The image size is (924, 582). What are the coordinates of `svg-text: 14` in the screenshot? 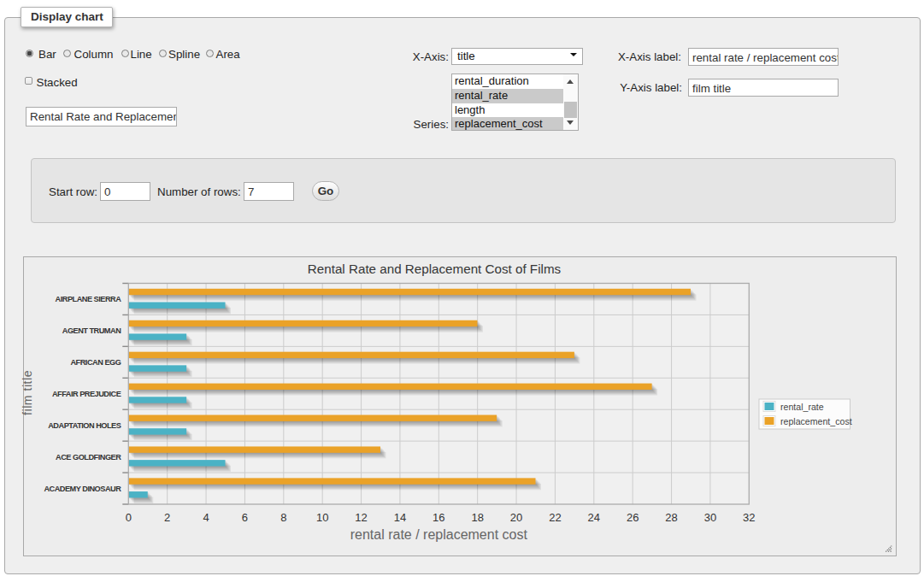 It's located at (400, 518).